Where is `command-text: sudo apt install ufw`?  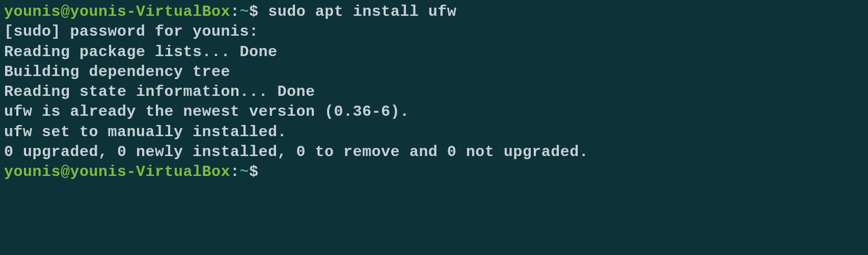
command-text: sudo apt install ufw is located at coordinates (358, 12).